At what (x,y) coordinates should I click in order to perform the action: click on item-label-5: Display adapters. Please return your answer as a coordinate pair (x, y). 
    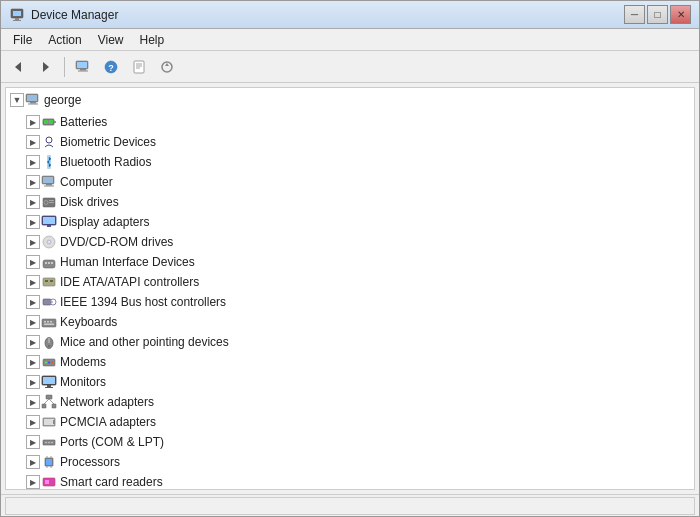
    Looking at the image, I should click on (104, 222).